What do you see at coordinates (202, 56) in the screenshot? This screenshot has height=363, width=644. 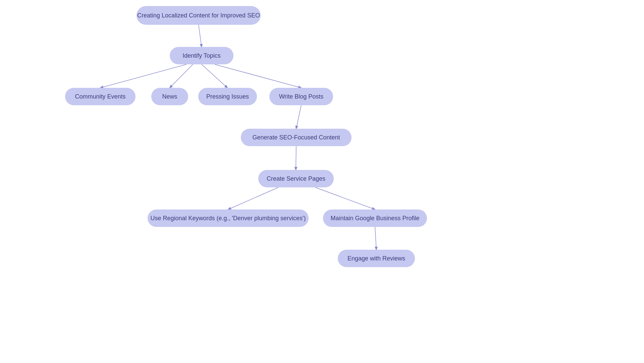 I see `identify-topics-node: Identify Topics` at bounding box center [202, 56].